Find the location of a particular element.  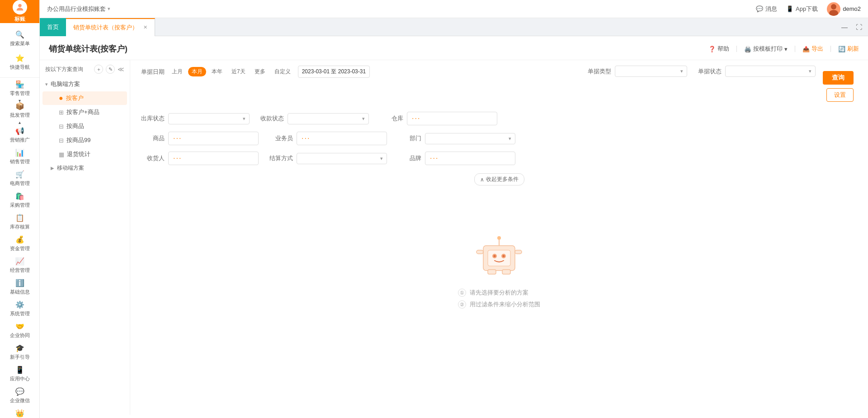

date-shortcut-more: 更多 is located at coordinates (260, 71).